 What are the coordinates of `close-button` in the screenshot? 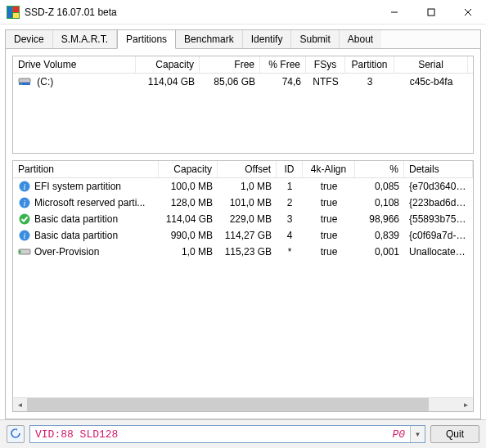 It's located at (468, 12).